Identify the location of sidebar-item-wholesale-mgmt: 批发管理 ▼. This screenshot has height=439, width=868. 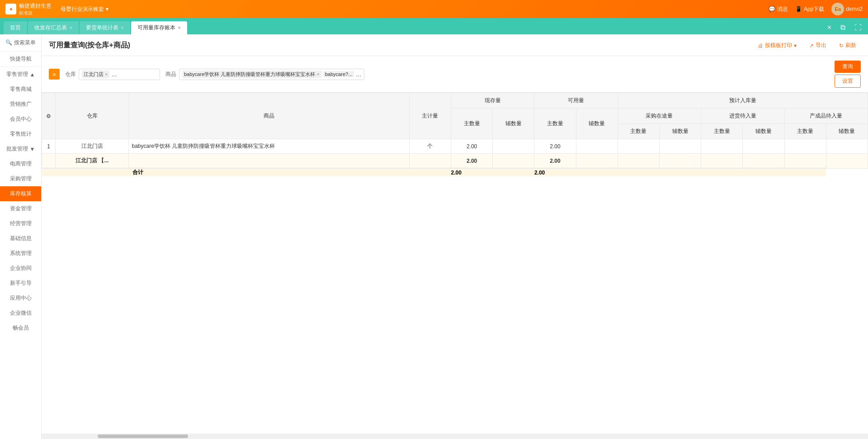
(21, 149).